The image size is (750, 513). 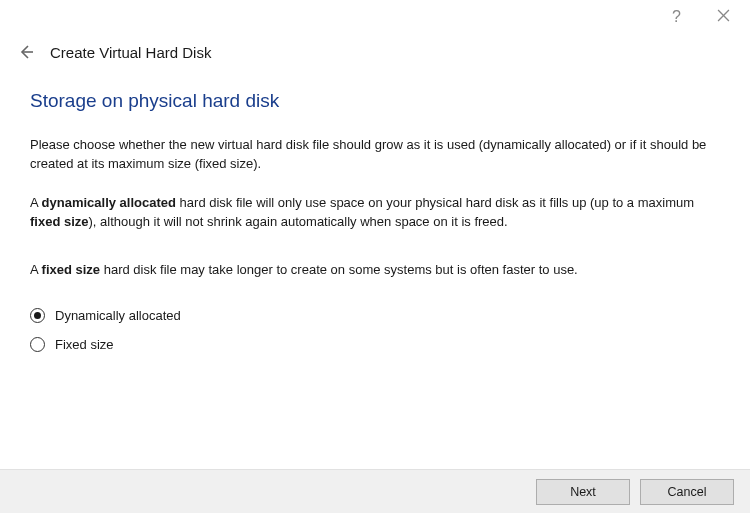 What do you see at coordinates (375, 53) in the screenshot?
I see `dialog-header: Create Virtual Hard Disk` at bounding box center [375, 53].